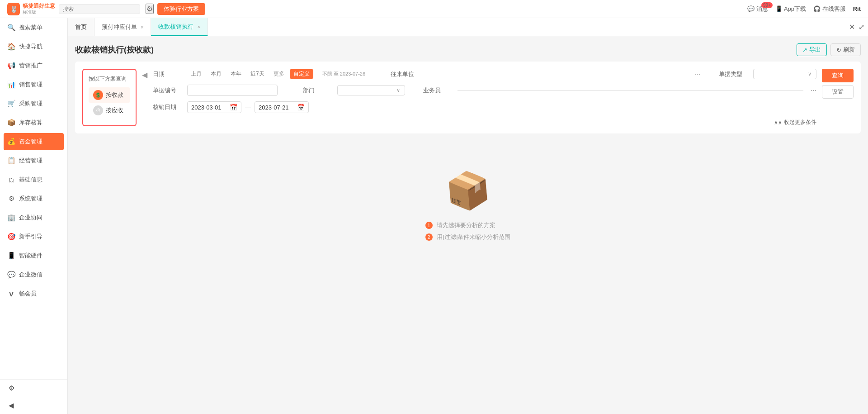  Describe the element at coordinates (468, 191) in the screenshot. I see `empty-illustration: 📦` at that location.